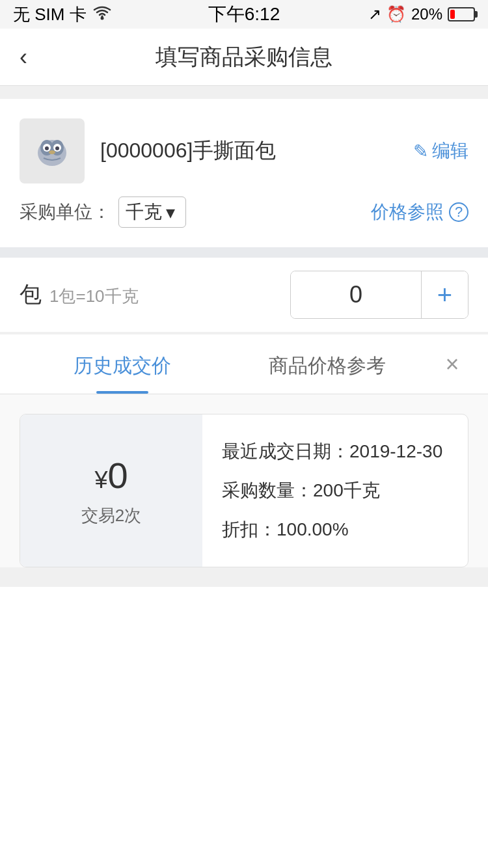  I want to click on unit-value: 千克, so click(144, 212).